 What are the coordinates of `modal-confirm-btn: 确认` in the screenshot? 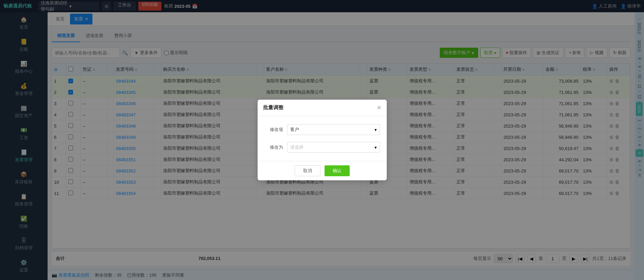 It's located at (337, 171).